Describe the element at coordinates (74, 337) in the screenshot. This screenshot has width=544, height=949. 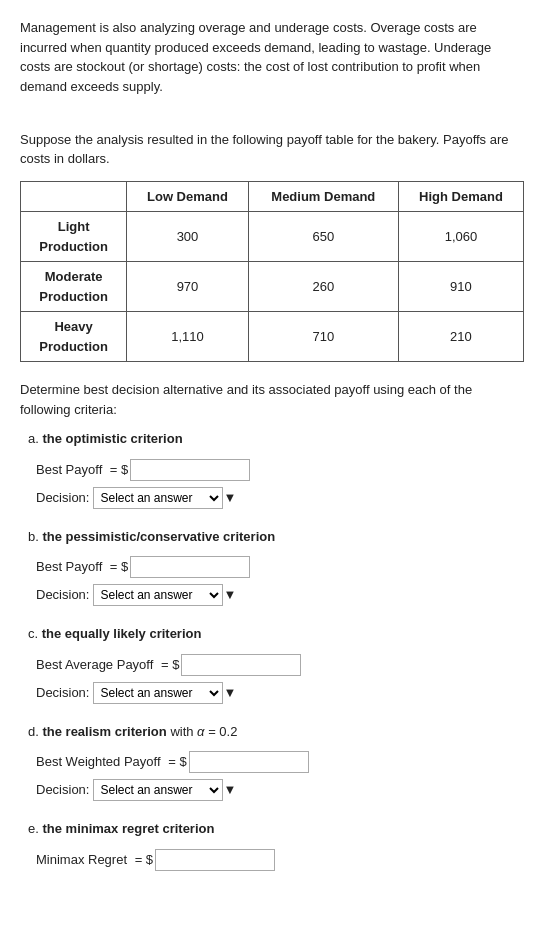
I see `row-label-heavy: HeavyProduction` at that location.